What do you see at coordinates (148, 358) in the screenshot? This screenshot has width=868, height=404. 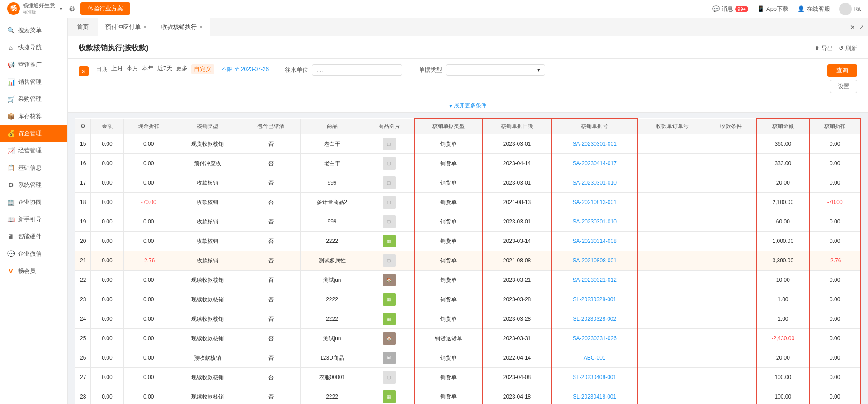 I see `cell-cash-discount: 0.00` at bounding box center [148, 358].